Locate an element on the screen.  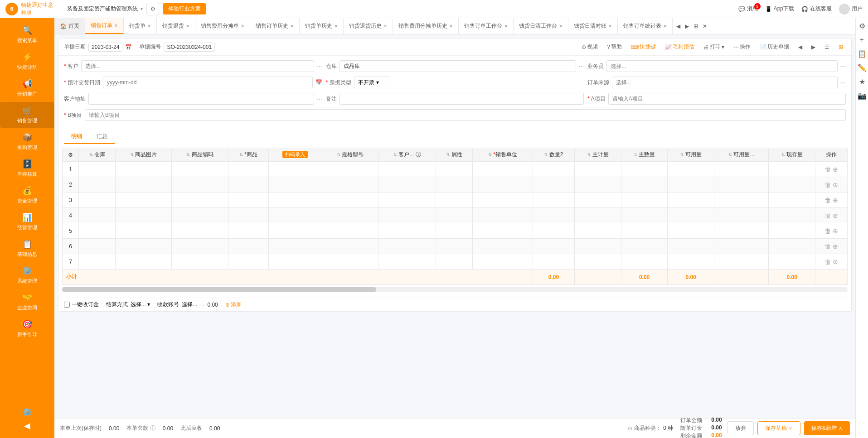
horizontal-scrollbar is located at coordinates (455, 289).